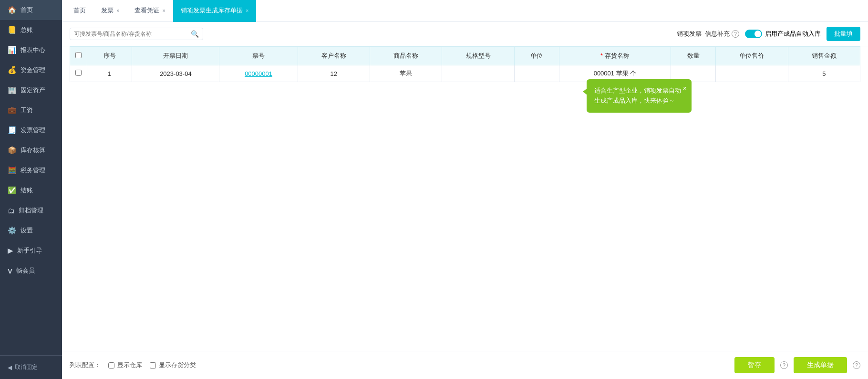  What do you see at coordinates (537, 74) in the screenshot?
I see `row-unit` at bounding box center [537, 74].